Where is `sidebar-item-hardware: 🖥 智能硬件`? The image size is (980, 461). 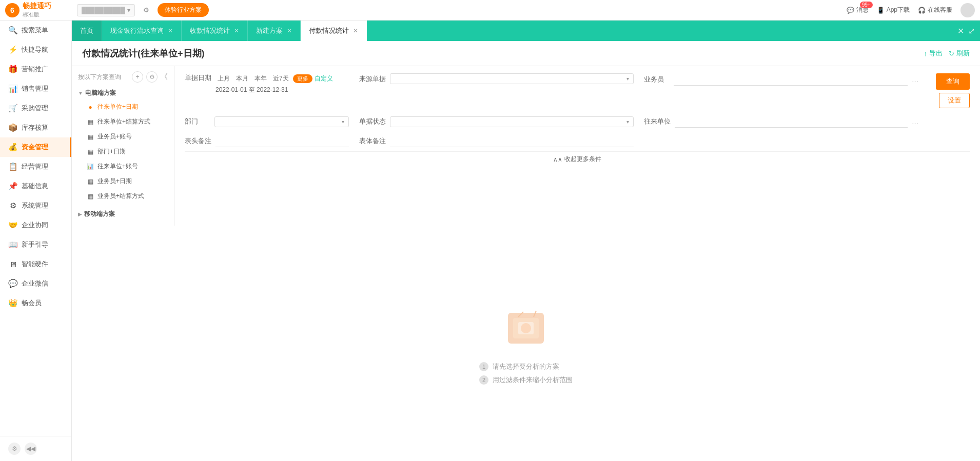
sidebar-item-hardware: 🖥 智能硬件 is located at coordinates (36, 264).